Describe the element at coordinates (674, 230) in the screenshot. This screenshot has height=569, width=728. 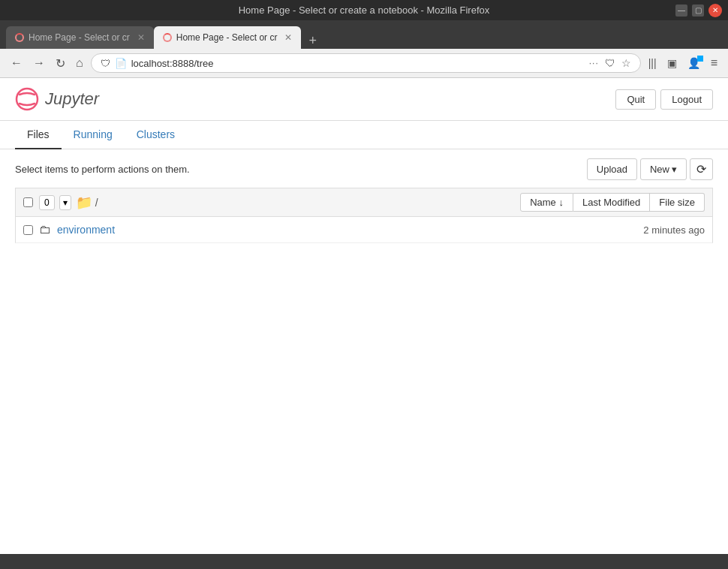
I see `file-time-0: 2 minutes ago` at that location.